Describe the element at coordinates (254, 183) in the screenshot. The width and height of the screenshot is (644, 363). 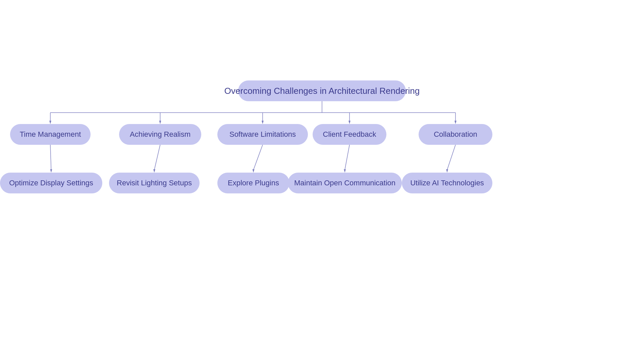
I see `node-explore-plugins: Explore Plugins` at that location.